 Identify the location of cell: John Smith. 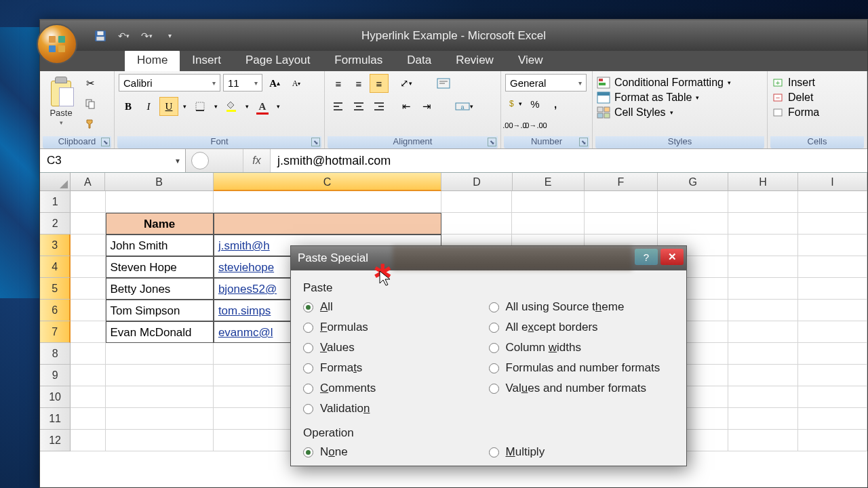
(160, 245).